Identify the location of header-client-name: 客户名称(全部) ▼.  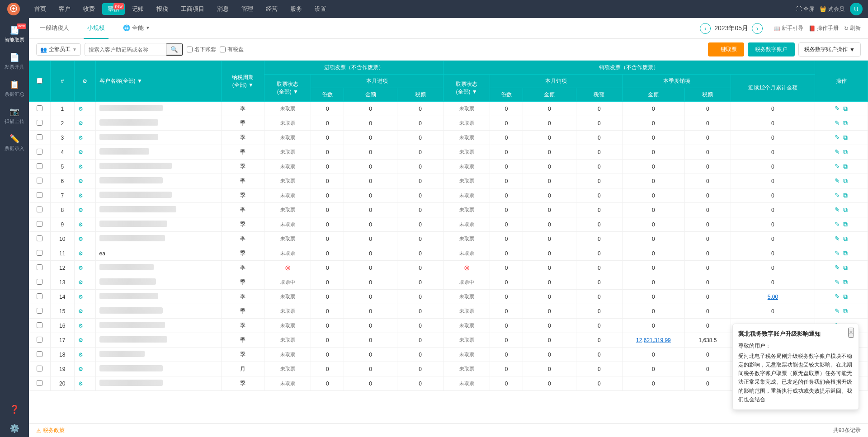
(158, 81).